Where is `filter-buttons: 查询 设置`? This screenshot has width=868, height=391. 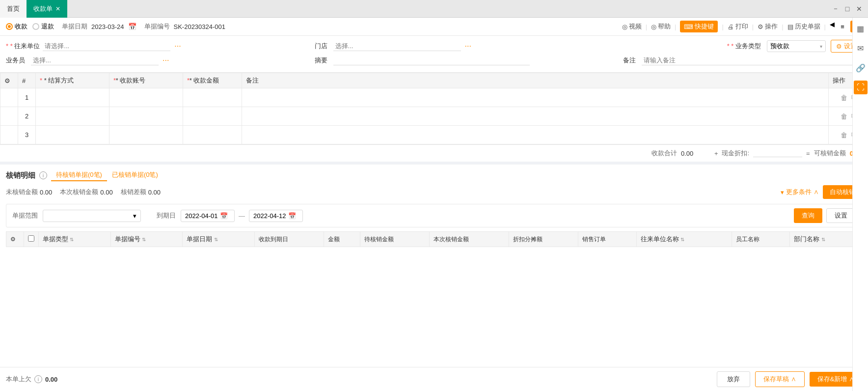 filter-buttons: 查询 设置 is located at coordinates (825, 216).